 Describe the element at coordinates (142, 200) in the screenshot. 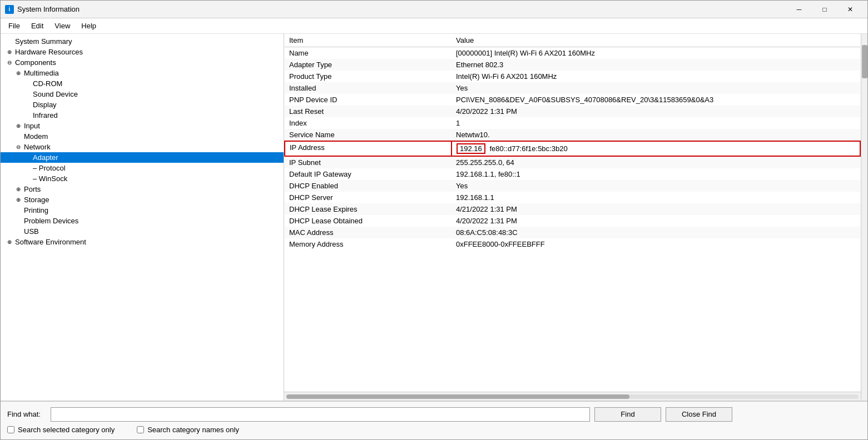

I see `sidebar-item-storage: ⊕ Storage` at that location.